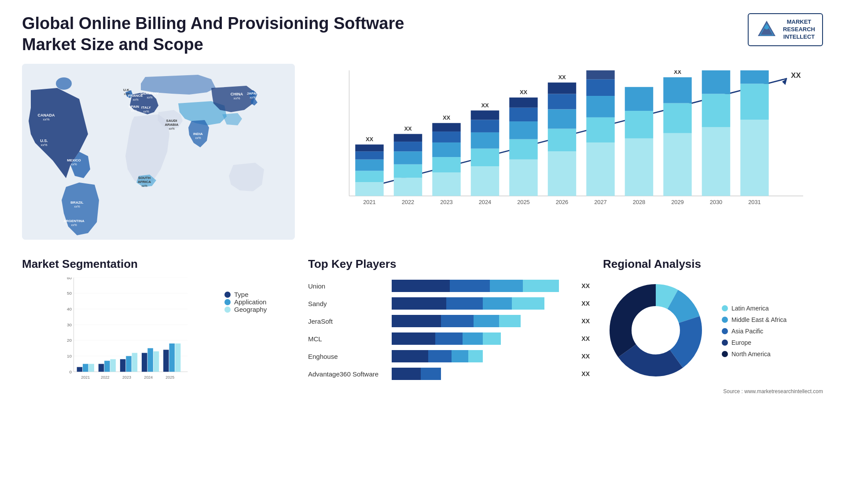  What do you see at coordinates (144, 178) in the screenshot?
I see `svg-text: SOUTH` at bounding box center [144, 178].